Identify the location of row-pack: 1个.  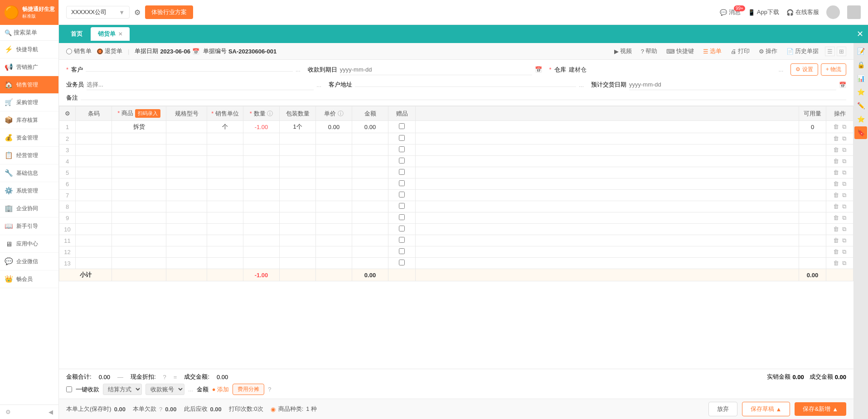
(298, 127).